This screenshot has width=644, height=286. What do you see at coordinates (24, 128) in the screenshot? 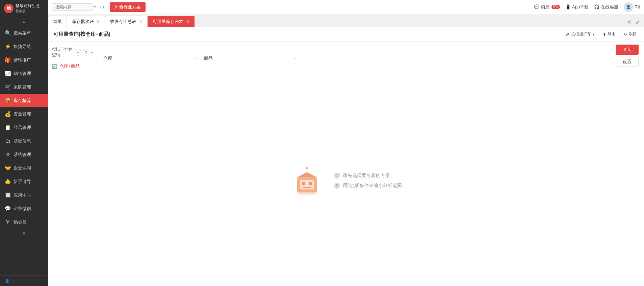
I see `sidebar-item-operations: 📋 经营管理` at bounding box center [24, 128].